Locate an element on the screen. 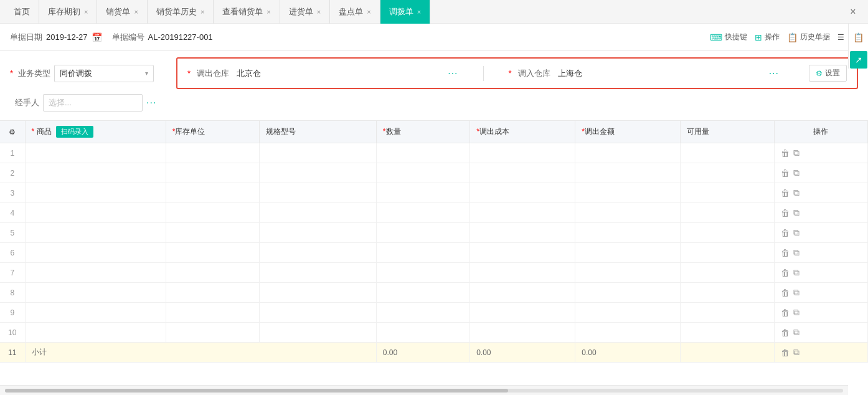 Image resolution: width=868 pixels, height=395 pixels. tab-sales-history: 销货单历史 × is located at coordinates (181, 12).